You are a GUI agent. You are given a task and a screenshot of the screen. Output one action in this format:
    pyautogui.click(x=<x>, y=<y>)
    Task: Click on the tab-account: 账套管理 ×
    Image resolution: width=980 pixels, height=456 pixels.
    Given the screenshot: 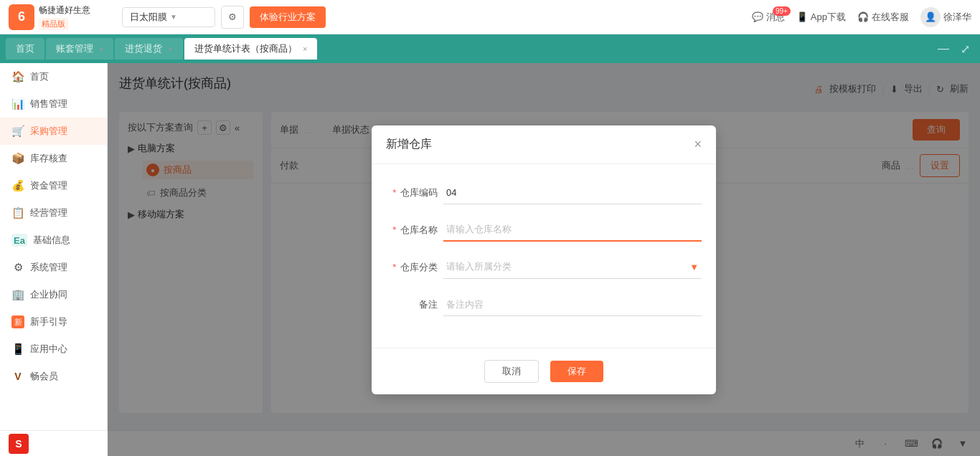 What is the action you would take?
    pyautogui.click(x=80, y=49)
    